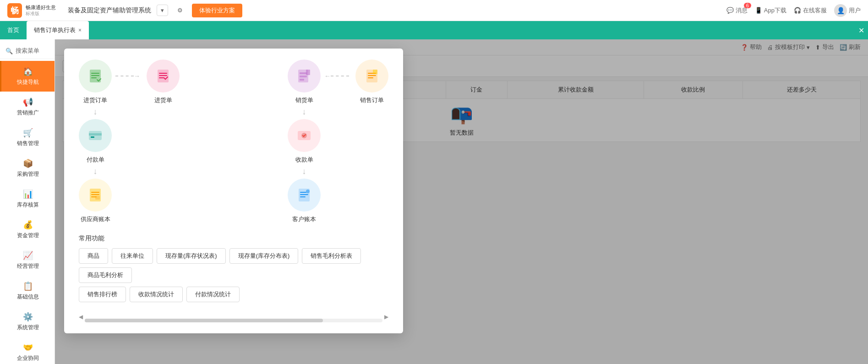  What do you see at coordinates (434, 30) in the screenshot?
I see `tab-bar: 首页 销售订单执行表 × ✕` at bounding box center [434, 30].